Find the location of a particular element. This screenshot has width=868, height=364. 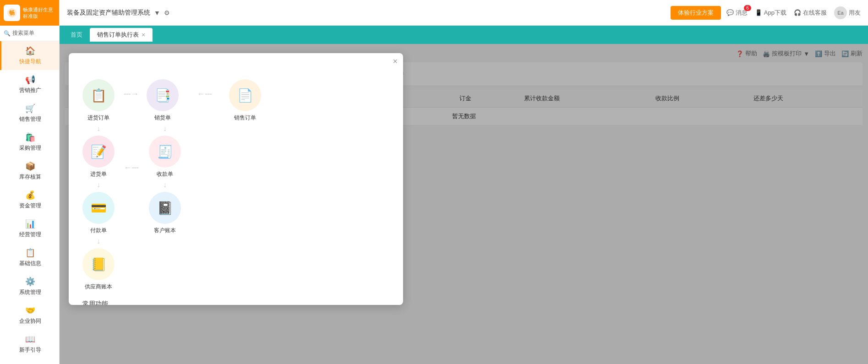

sidebar-item-sales: 🛒 销售管理 is located at coordinates (29, 114).